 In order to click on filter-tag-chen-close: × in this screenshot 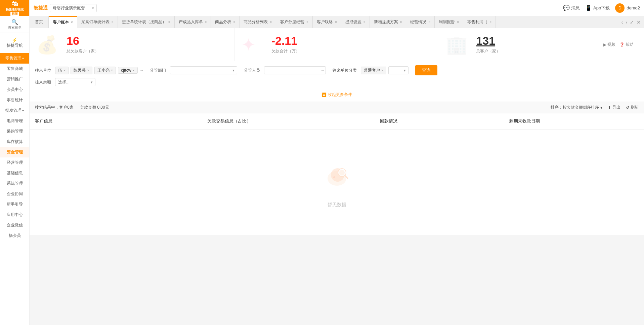, I will do `click(88, 70)`.